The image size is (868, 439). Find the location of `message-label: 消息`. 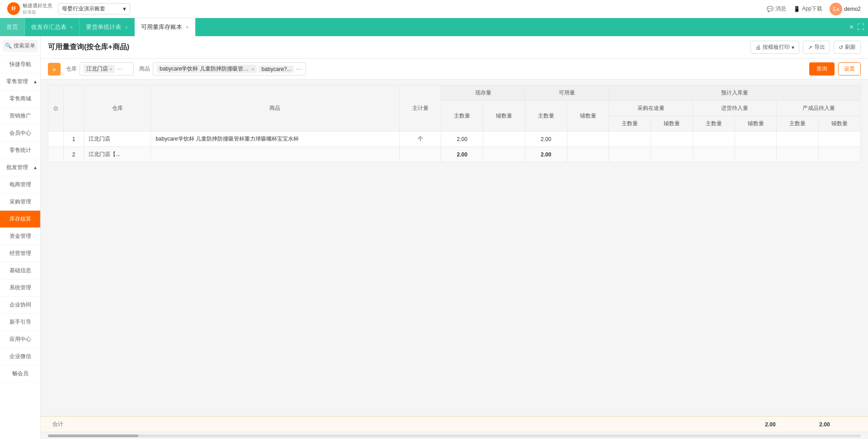

message-label: 消息 is located at coordinates (781, 9).